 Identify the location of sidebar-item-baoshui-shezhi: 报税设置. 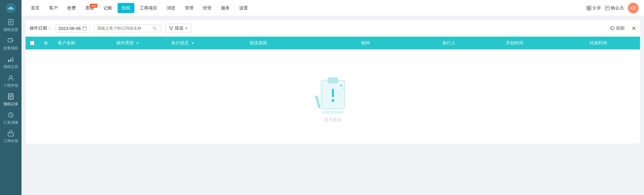
(11, 26).